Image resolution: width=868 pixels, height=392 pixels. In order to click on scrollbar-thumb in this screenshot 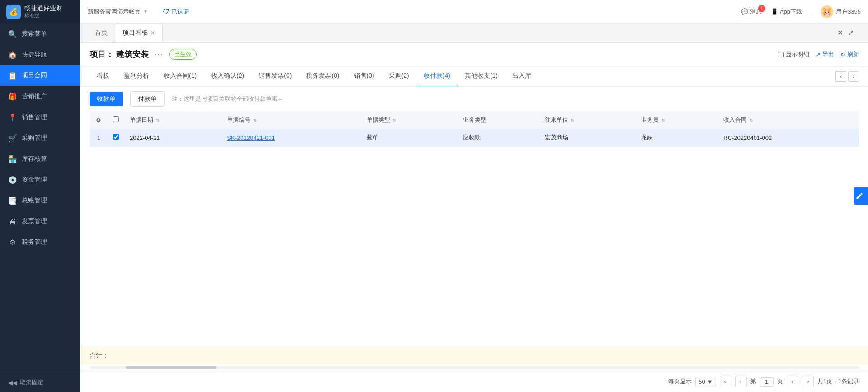, I will do `click(171, 368)`.